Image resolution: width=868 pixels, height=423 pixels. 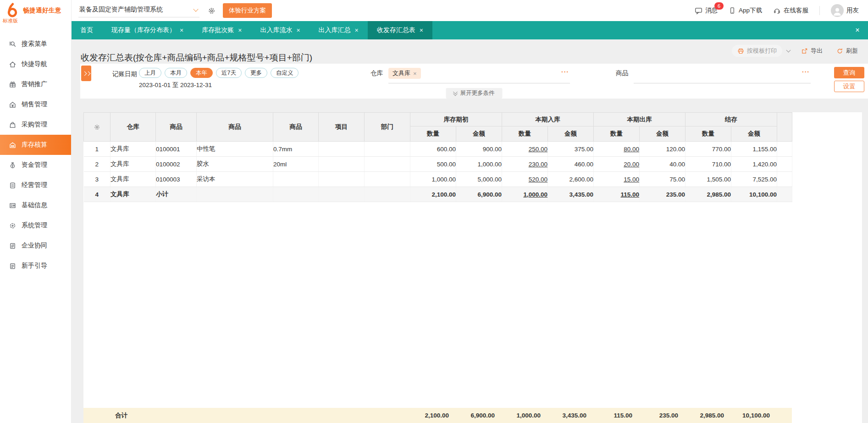 What do you see at coordinates (34, 125) in the screenshot?
I see `sidebar-item-label: 采购管理` at bounding box center [34, 125].